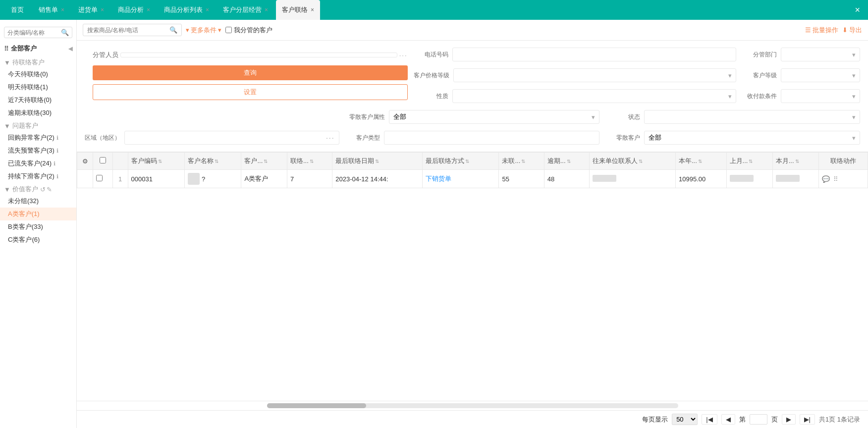  What do you see at coordinates (91, 10) in the screenshot?
I see `nav-tab-purchase: 进货单 ×` at bounding box center [91, 10].